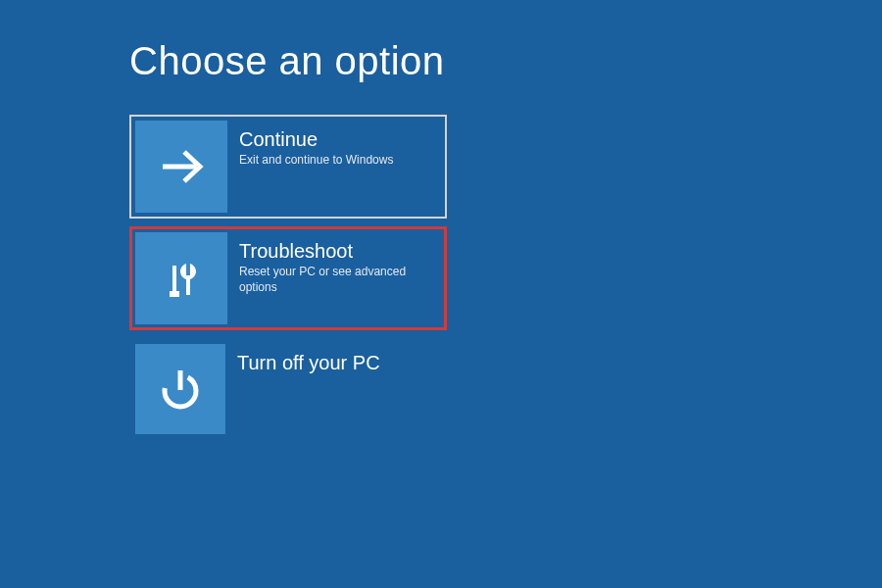  Describe the element at coordinates (181, 278) in the screenshot. I see `tools-icon` at that location.